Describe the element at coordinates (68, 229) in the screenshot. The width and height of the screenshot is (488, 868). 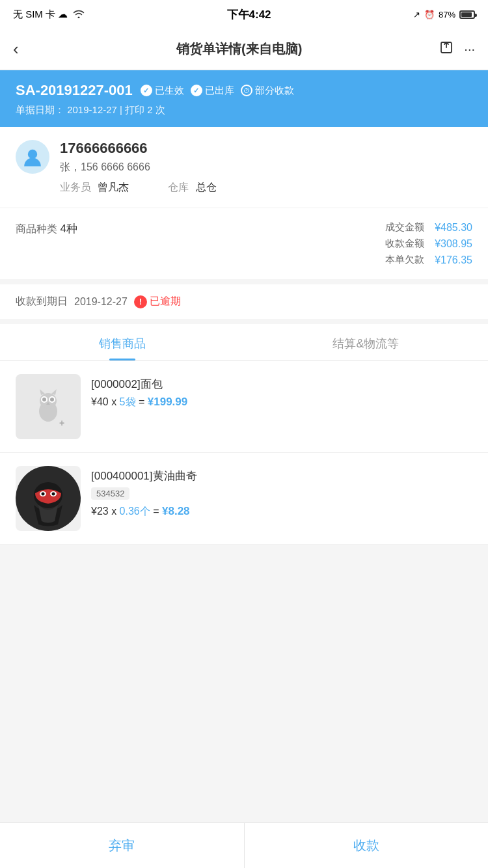
I see `type-count-value: 4种` at that location.